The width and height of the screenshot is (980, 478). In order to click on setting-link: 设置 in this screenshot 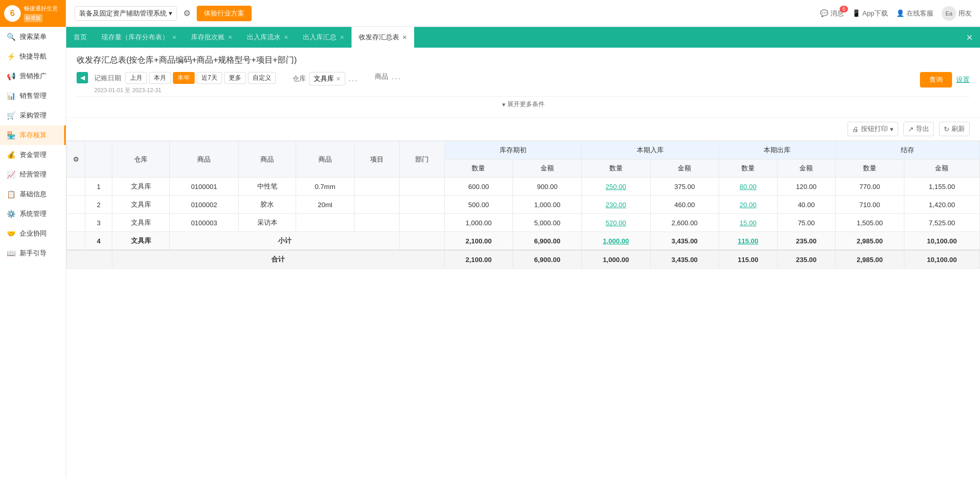, I will do `click(963, 80)`.